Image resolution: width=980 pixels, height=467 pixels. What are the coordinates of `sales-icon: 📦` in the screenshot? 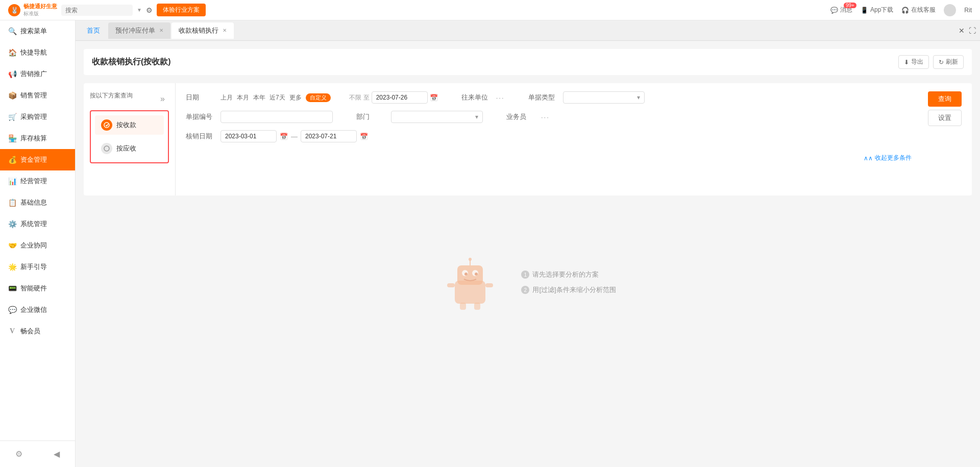 It's located at (12, 95).